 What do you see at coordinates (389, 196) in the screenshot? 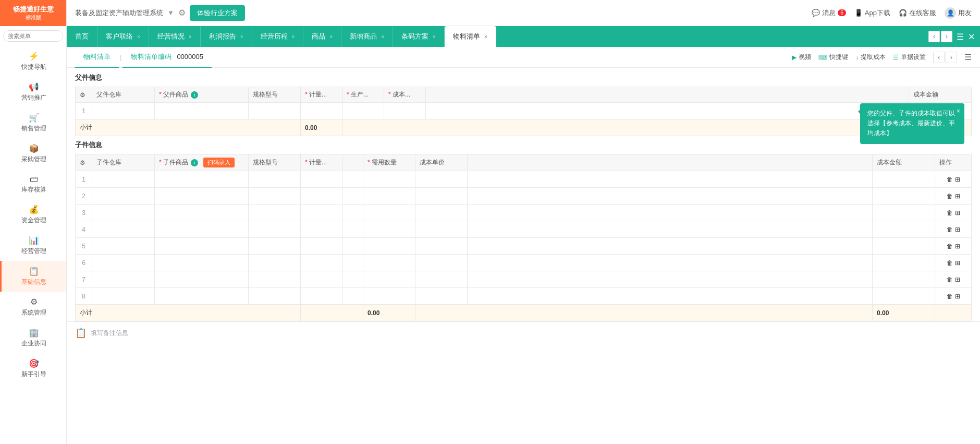
I see `child-row2-qty` at bounding box center [389, 196].